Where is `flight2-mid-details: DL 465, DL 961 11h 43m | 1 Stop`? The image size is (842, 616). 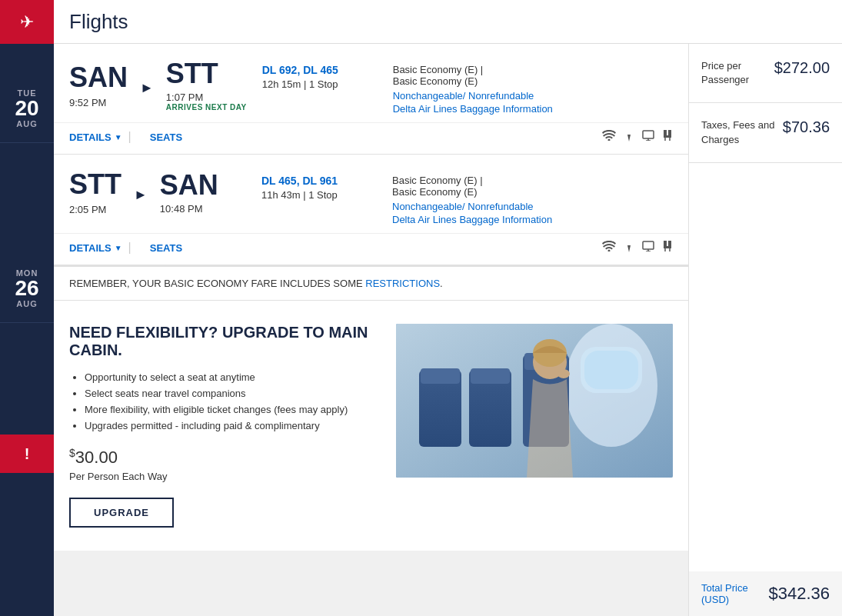
flight2-mid-details: DL 465, DL 961 11h 43m | 1 Stop is located at coordinates (308, 188).